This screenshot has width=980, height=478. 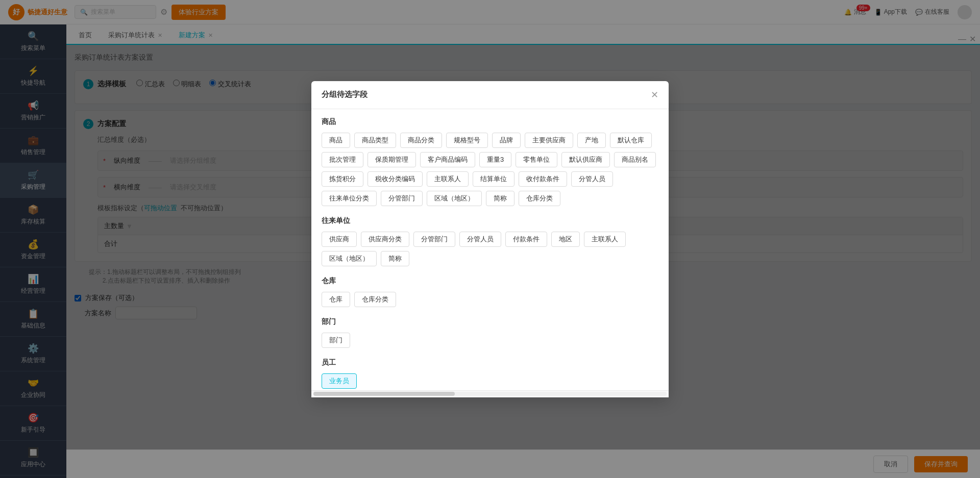 I want to click on field-tag-warehouse: 仓库, so click(x=336, y=299).